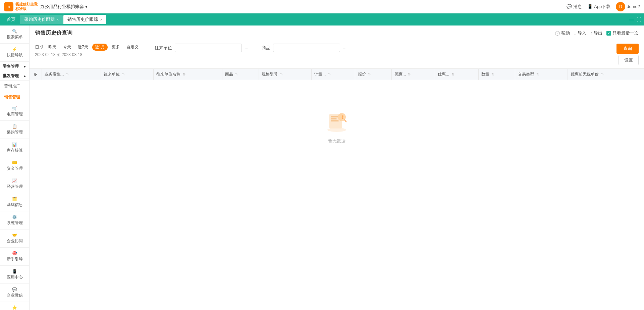  I want to click on sidebar-item-newbie-guide: 🎯 新手引导, so click(15, 257).